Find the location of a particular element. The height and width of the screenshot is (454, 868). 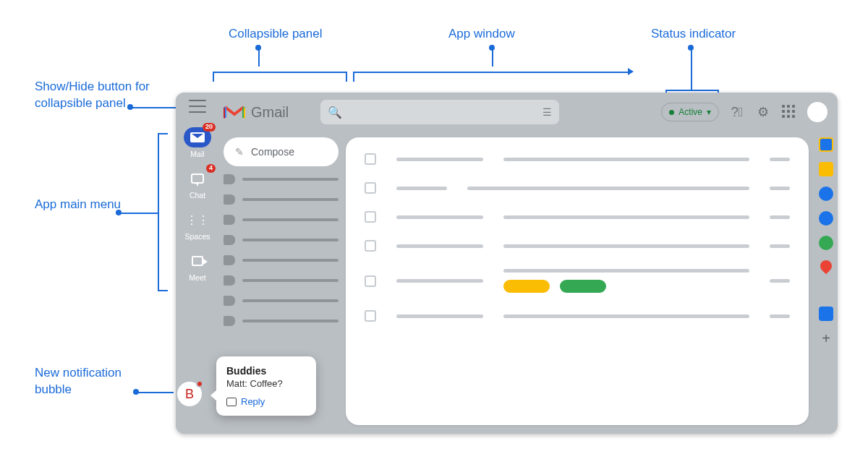

chat-icon: 4 is located at coordinates (197, 179).